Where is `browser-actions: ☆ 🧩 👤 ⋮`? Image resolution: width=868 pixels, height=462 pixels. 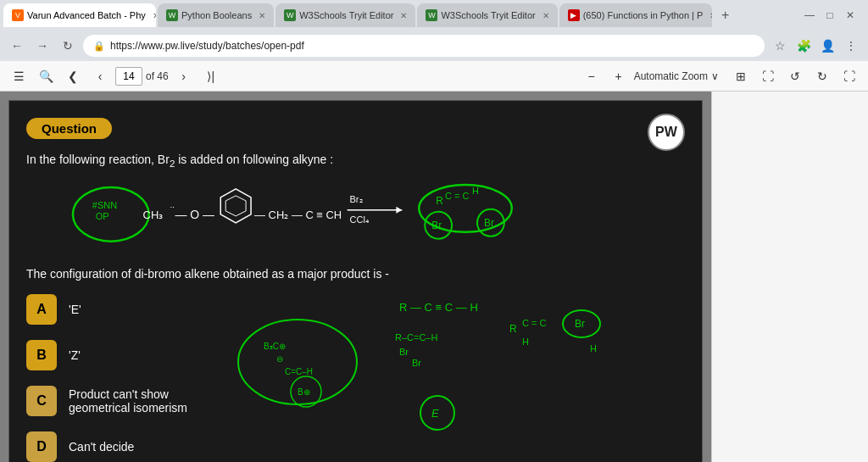 browser-actions: ☆ 🧩 👤 ⋮ is located at coordinates (815, 46).